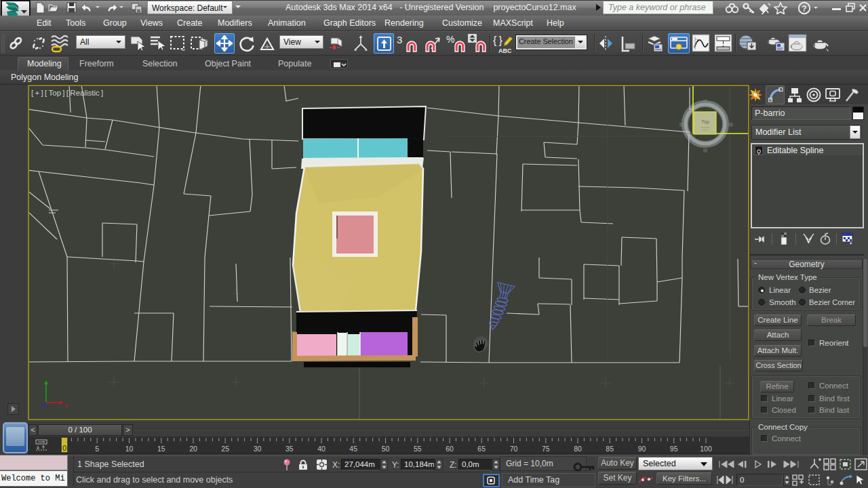  I want to click on svg-text: 80, so click(578, 449).